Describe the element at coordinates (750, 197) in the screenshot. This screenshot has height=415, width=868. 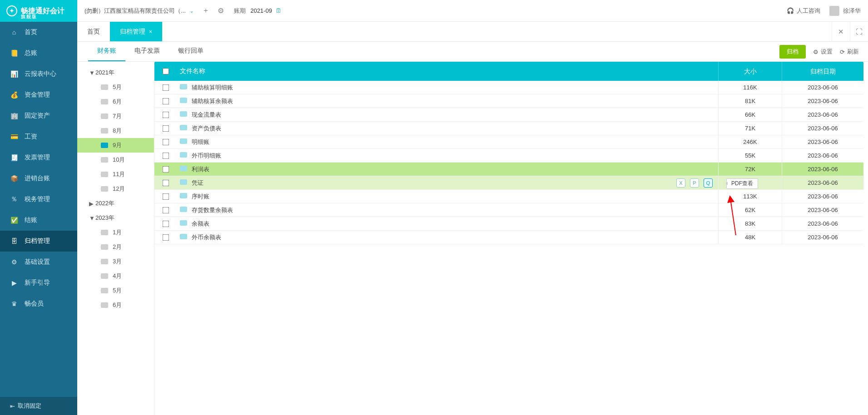
I see `file-size: 113K` at that location.